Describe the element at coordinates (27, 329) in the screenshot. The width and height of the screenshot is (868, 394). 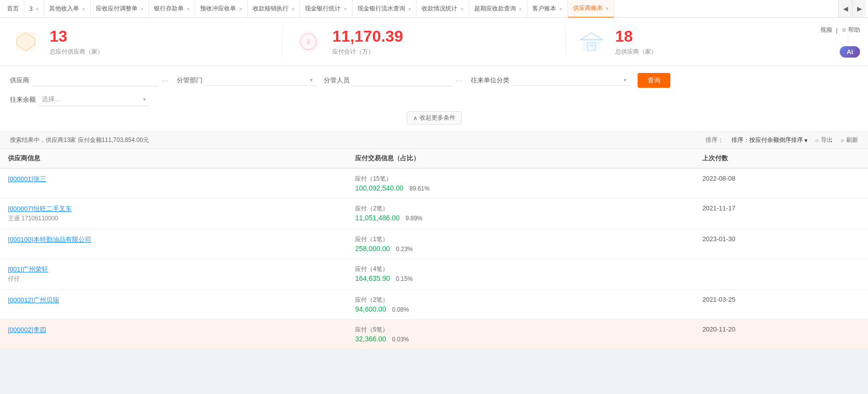
I see `supplier-link: [000002]李四` at that location.